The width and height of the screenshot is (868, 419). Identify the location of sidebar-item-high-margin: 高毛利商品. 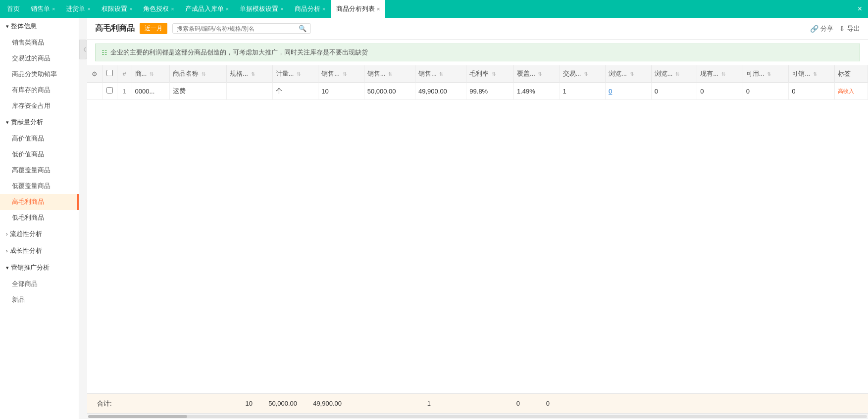
(40, 202).